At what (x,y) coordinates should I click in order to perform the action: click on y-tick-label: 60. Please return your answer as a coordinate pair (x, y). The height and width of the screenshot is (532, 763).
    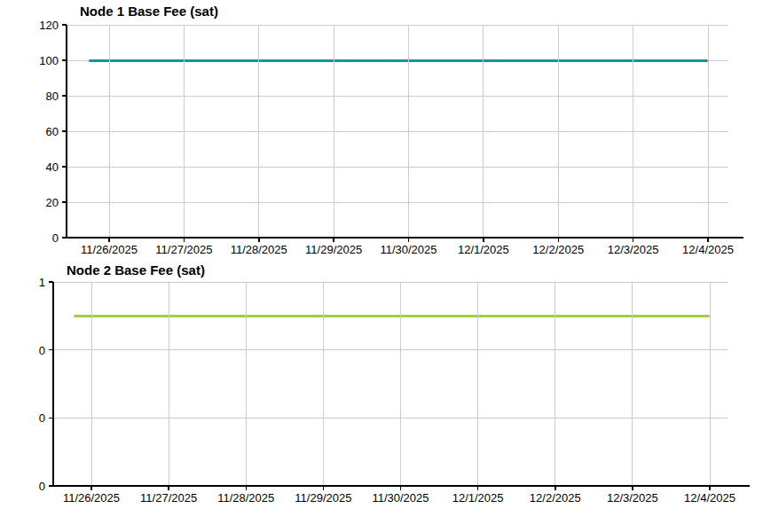
    Looking at the image, I should click on (29, 131).